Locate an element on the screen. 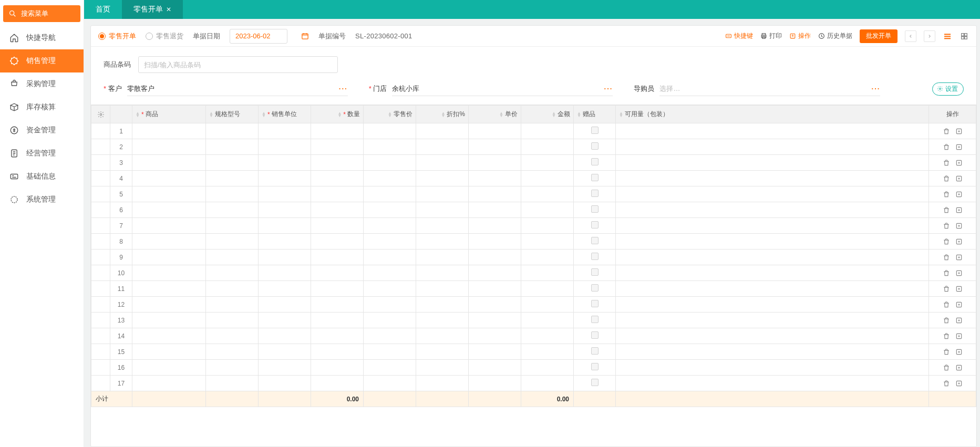 Image resolution: width=980 pixels, height=447 pixels. date-picker: 2023-06-02 is located at coordinates (259, 36).